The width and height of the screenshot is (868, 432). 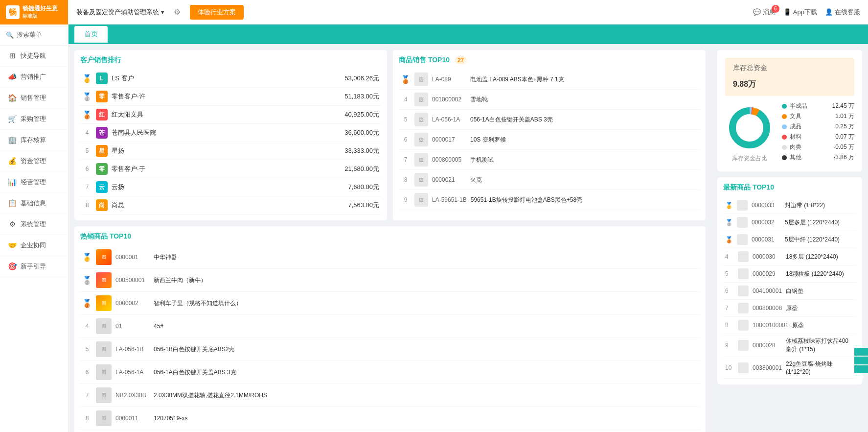 What do you see at coordinates (790, 133) in the screenshot?
I see `donut-container: 库存资金占比 半成品 12.45 万 文具 1.01 万` at bounding box center [790, 133].